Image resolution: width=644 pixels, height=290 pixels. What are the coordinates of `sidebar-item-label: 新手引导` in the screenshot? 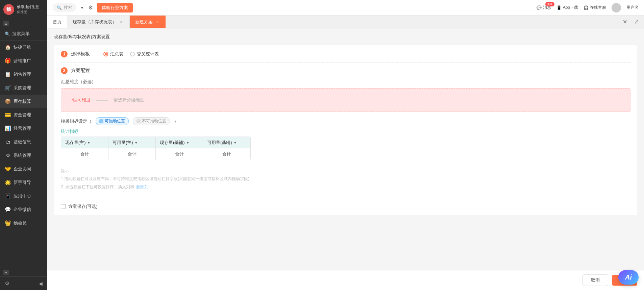 It's located at (22, 183).